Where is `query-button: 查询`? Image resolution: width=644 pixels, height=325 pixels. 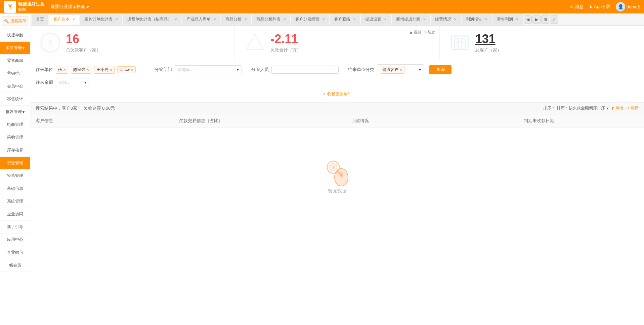
query-button: 查询 is located at coordinates (440, 70).